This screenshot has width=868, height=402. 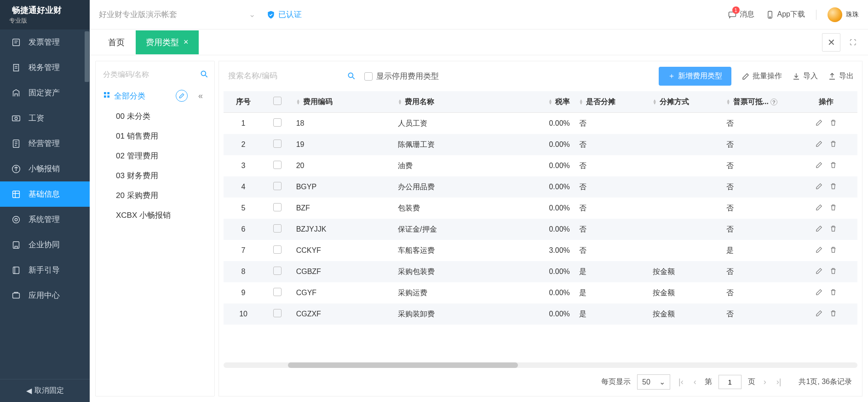 What do you see at coordinates (155, 216) in the screenshot?
I see `tree-item: XCBX 小畅报销` at bounding box center [155, 216].